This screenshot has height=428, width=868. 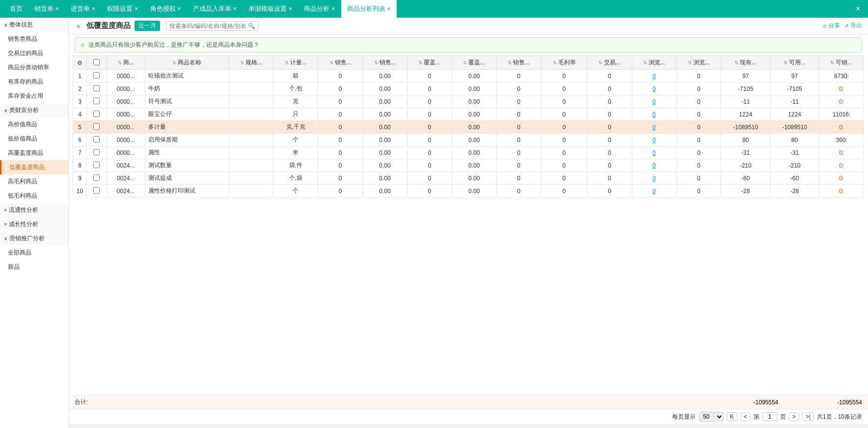 I want to click on nav-product-inbound: 产成品入库单 ×, so click(x=215, y=9).